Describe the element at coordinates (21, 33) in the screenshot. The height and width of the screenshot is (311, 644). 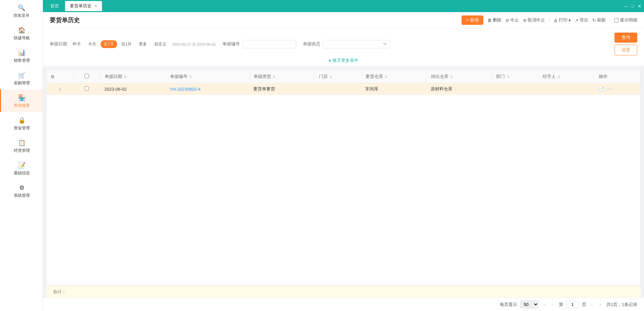
I see `sidebar-item-quick-nav: 🏠 快捷导航` at that location.